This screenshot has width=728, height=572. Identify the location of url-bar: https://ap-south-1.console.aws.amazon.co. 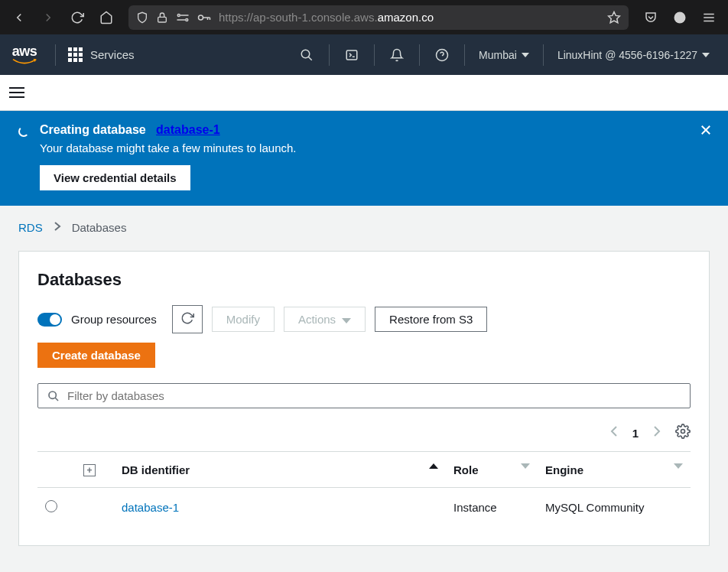
(379, 18).